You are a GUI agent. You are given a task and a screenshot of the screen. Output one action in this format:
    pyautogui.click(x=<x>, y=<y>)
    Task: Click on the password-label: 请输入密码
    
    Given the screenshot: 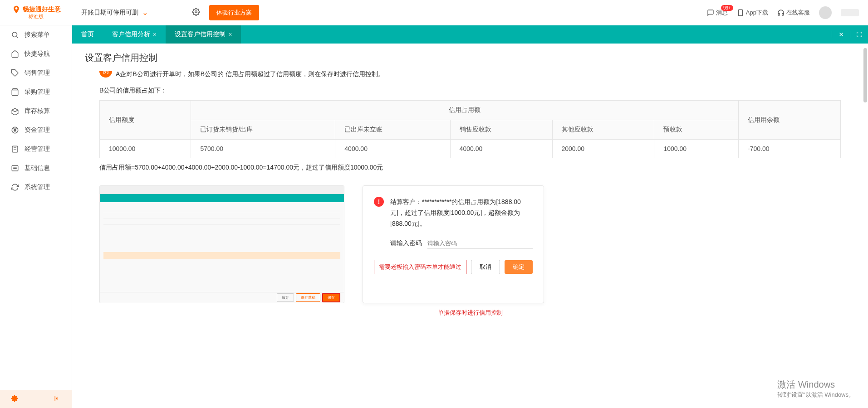 What is the action you would take?
    pyautogui.click(x=406, y=243)
    